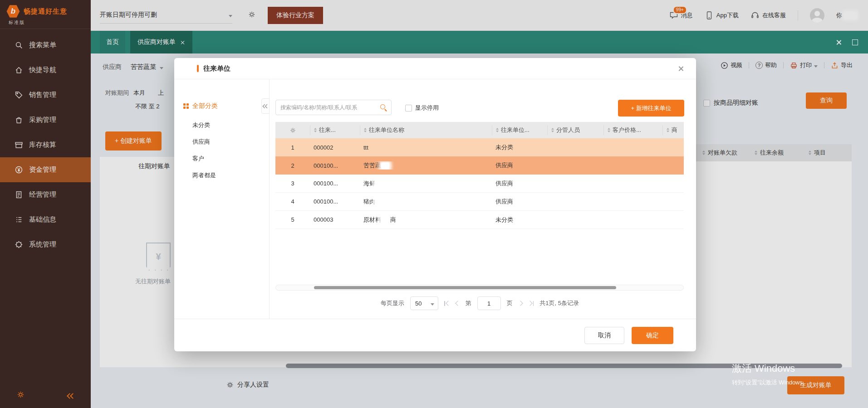  What do you see at coordinates (531, 304) in the screenshot?
I see `last-page-button` at bounding box center [531, 304].